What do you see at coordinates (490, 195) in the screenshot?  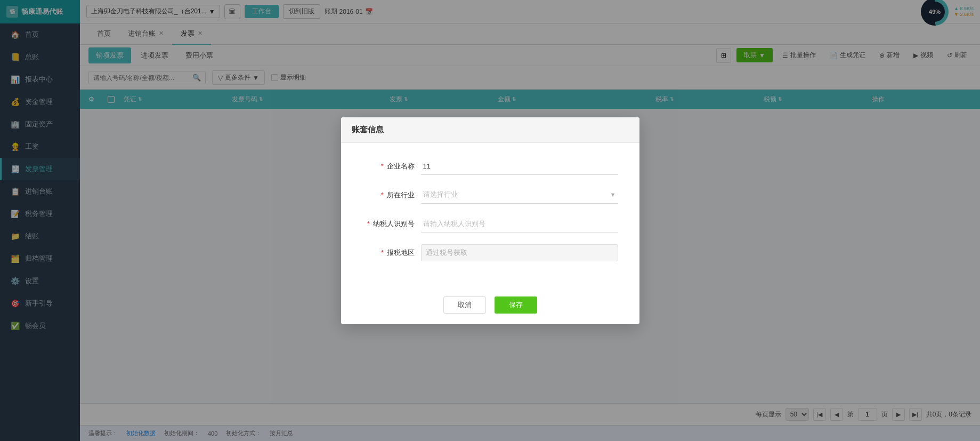 I see `industry-row: * 所在行业 请选择行业 ▼` at bounding box center [490, 195].